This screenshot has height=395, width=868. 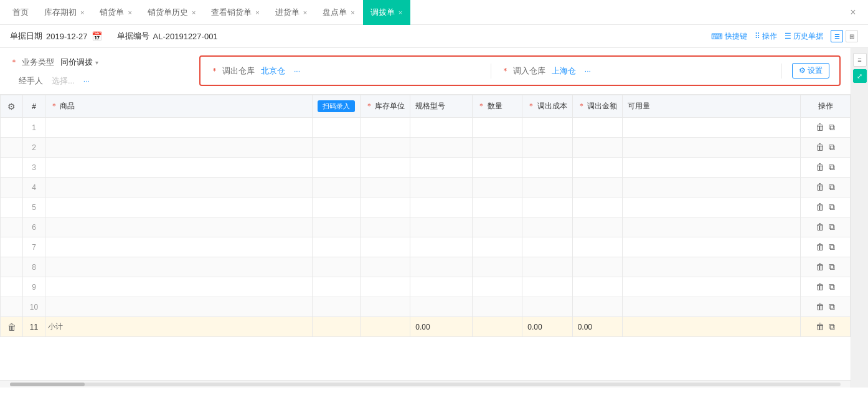 I want to click on transfer-in-value: 上海仓, so click(x=564, y=71).